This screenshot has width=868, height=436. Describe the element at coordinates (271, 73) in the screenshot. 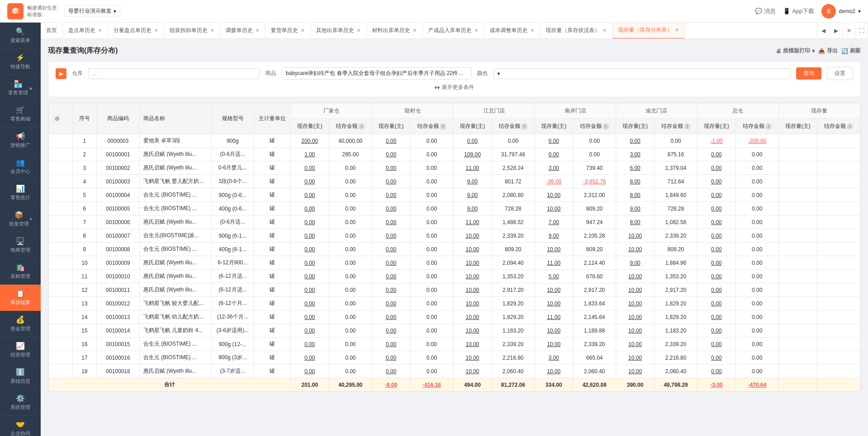

I see `product-label: 商品` at that location.